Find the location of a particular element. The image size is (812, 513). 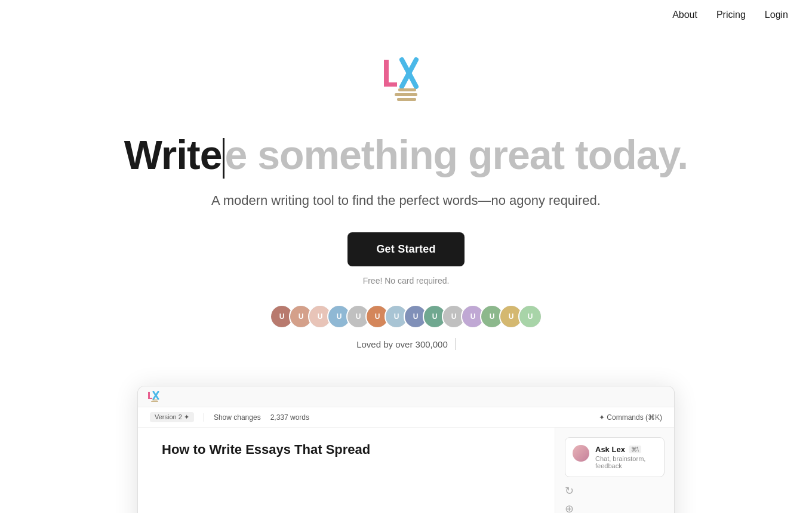

screenshot-sidebar: Ask Lex ⌘\ Chat, brainstorm, feedback ↻ … is located at coordinates (614, 471).